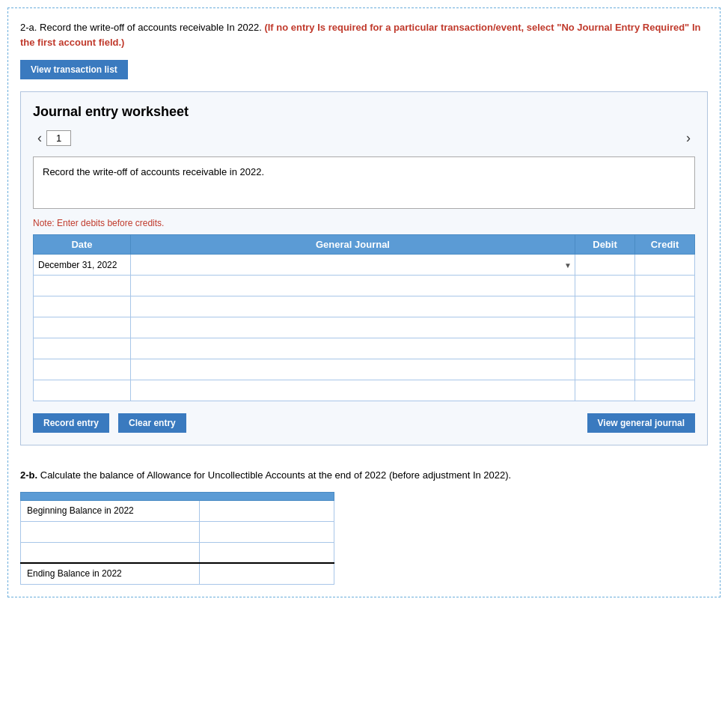 The width and height of the screenshot is (728, 718). I want to click on date-cell: December 31, 2022, so click(82, 265).